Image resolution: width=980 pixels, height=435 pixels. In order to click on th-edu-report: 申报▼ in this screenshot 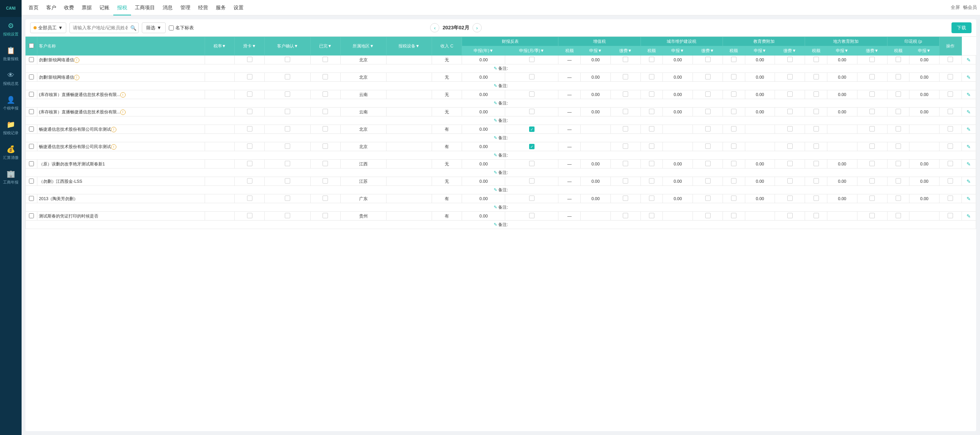, I will do `click(760, 51)`.